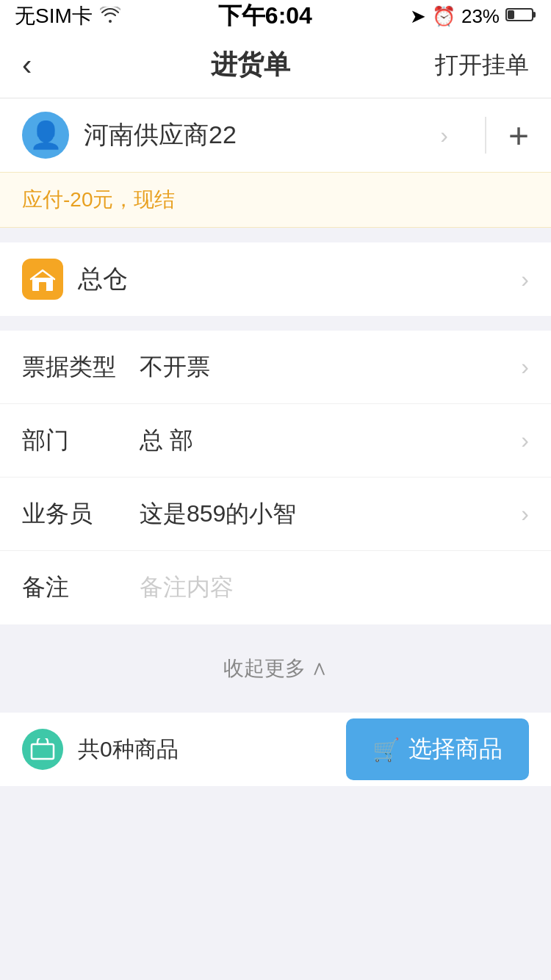  I want to click on carrier-label: 无SIM卡, so click(54, 16).